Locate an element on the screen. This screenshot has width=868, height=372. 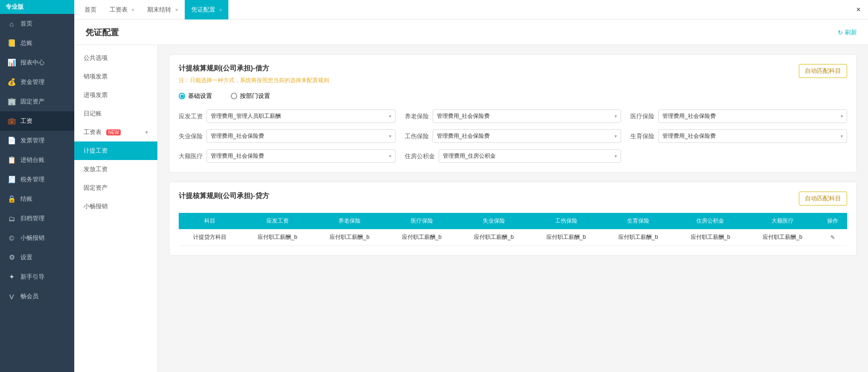
cell-action: ✎ is located at coordinates (833, 237).